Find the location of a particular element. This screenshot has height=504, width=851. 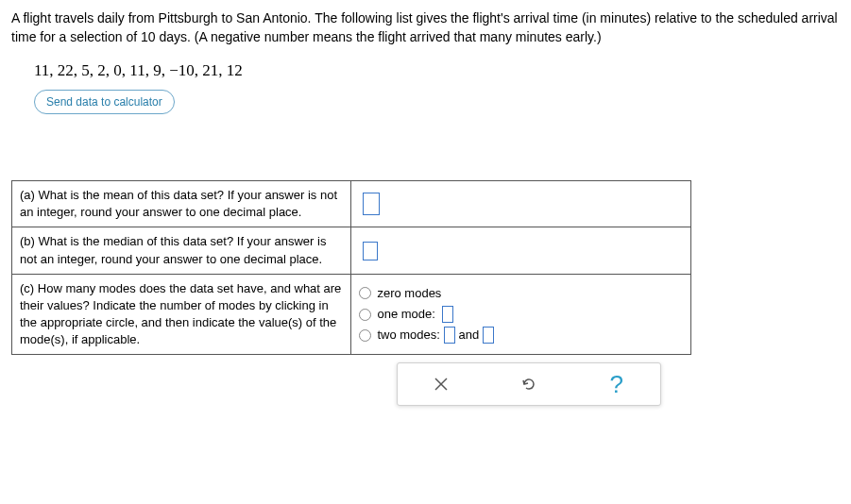

undo-icon is located at coordinates (529, 384).